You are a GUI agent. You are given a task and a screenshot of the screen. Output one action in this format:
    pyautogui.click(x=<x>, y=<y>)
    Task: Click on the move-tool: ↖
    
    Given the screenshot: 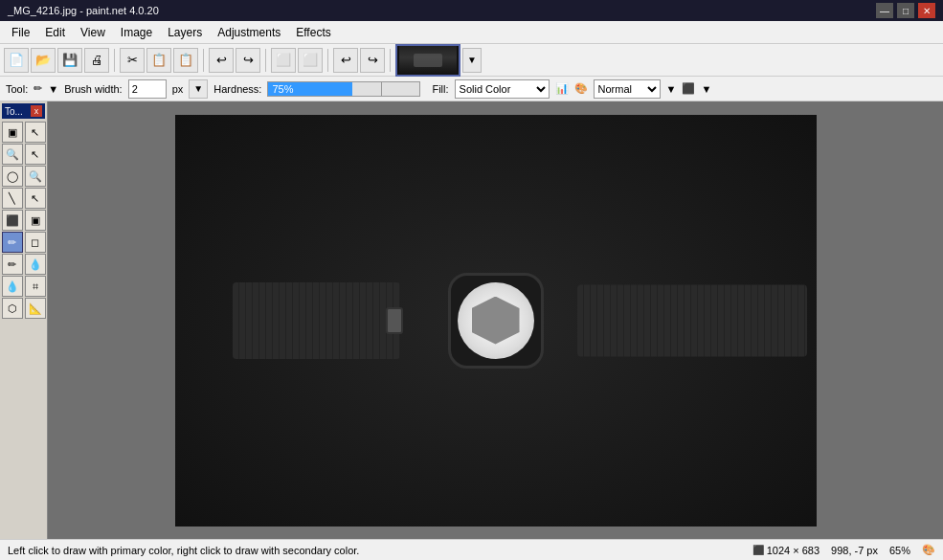 What is the action you would take?
    pyautogui.click(x=35, y=154)
    